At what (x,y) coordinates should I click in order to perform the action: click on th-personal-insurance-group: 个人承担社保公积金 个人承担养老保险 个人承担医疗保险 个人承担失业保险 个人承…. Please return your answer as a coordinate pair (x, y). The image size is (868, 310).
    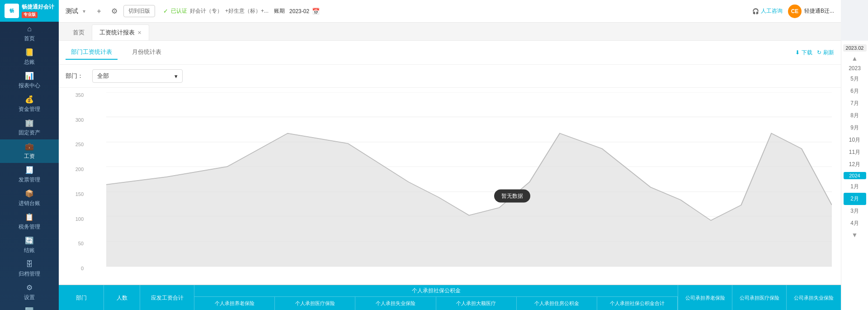
    Looking at the image, I should click on (436, 298).